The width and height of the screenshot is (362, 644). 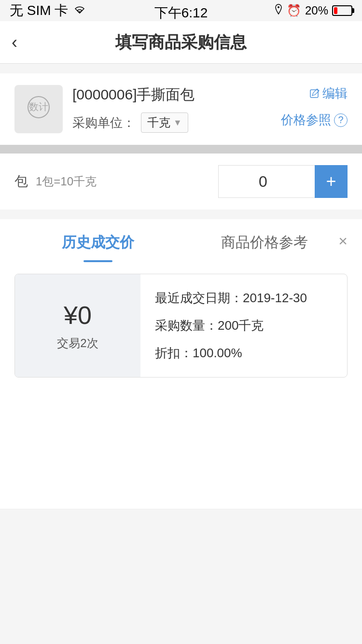 I want to click on wifi-icon, so click(x=80, y=11).